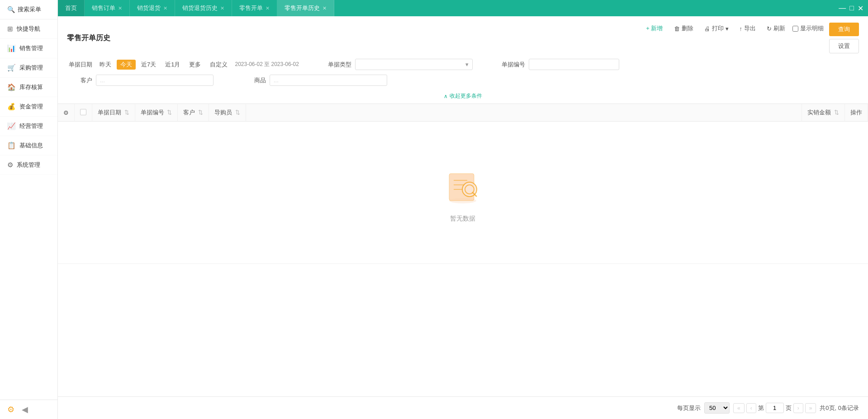  I want to click on sidebar-item-system-mgmt: ⚙ 系统管理, so click(29, 165).